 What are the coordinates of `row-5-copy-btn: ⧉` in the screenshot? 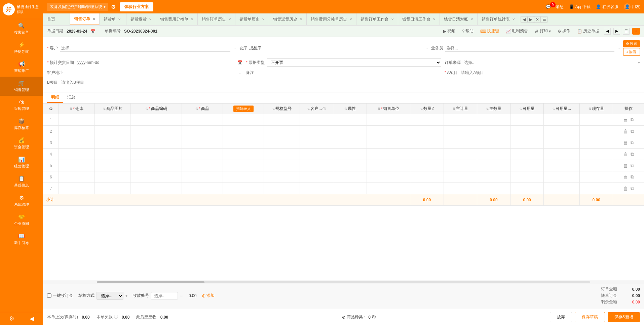 It's located at (632, 165).